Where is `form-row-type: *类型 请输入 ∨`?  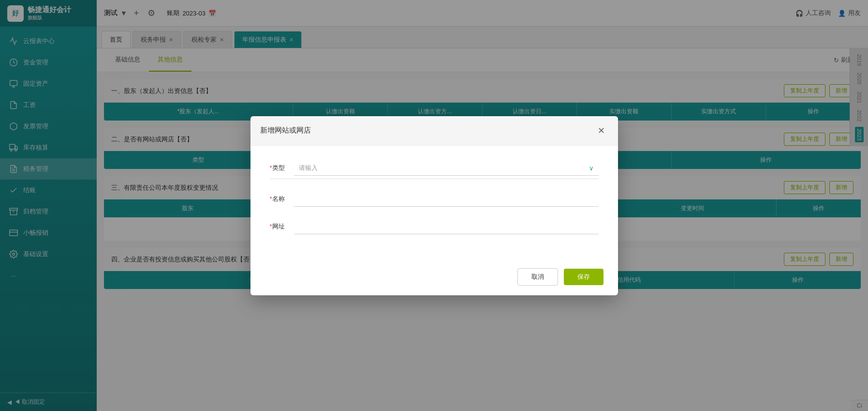
form-row-type: *类型 请输入 ∨ is located at coordinates (434, 169).